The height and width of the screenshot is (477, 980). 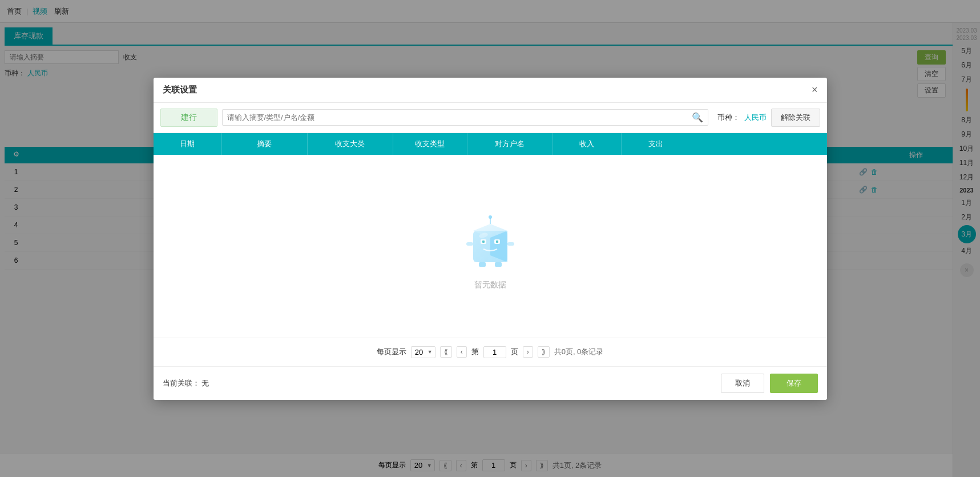 I want to click on dialog-search-input, so click(x=459, y=118).